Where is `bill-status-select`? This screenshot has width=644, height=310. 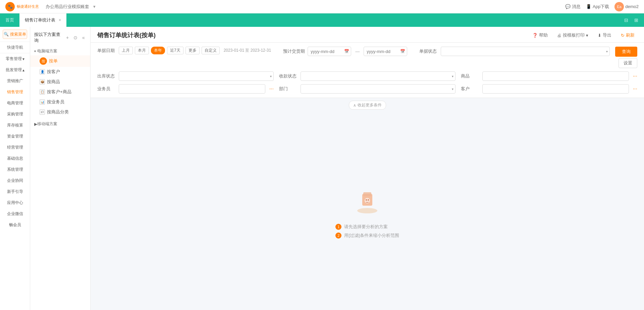
bill-status-select is located at coordinates (525, 51).